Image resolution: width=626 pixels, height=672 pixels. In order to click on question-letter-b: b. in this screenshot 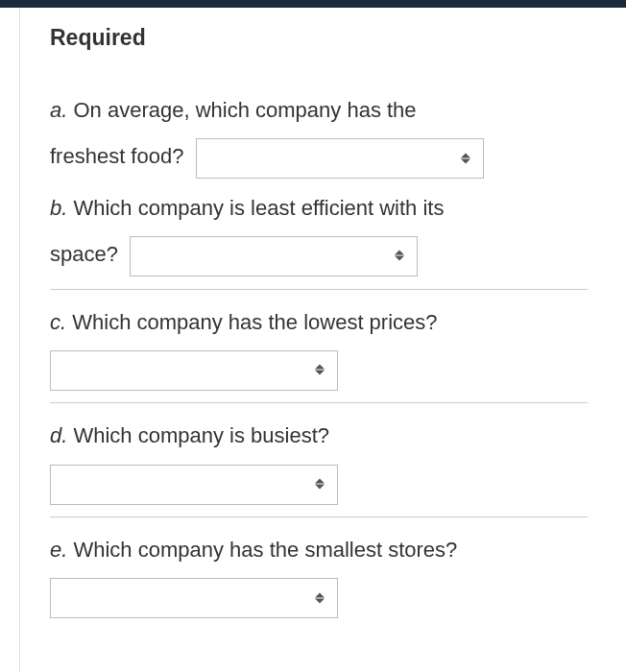, I will do `click(59, 207)`.